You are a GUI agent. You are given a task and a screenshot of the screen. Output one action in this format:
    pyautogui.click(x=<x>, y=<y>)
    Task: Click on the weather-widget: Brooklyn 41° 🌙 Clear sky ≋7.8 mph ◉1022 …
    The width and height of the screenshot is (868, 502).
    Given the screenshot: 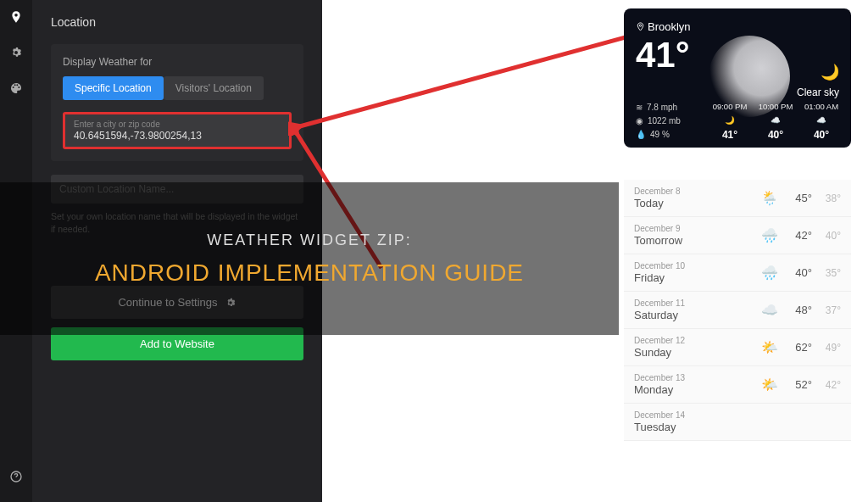 What is the action you would take?
    pyautogui.click(x=737, y=78)
    